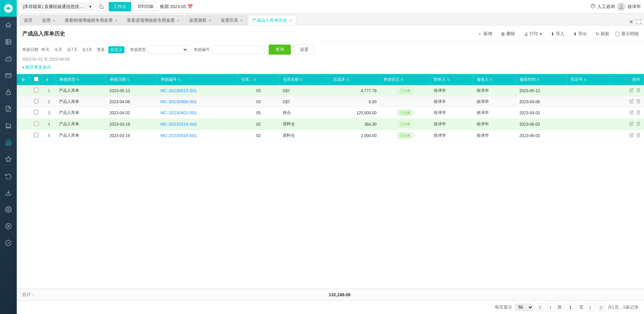 This screenshot has width=644, height=314. I want to click on sidebar-item-v, so click(8, 243).